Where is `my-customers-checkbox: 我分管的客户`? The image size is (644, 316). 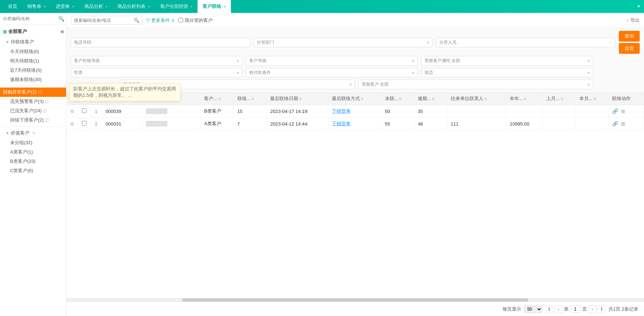 my-customers-checkbox: 我分管的客户 is located at coordinates (195, 20).